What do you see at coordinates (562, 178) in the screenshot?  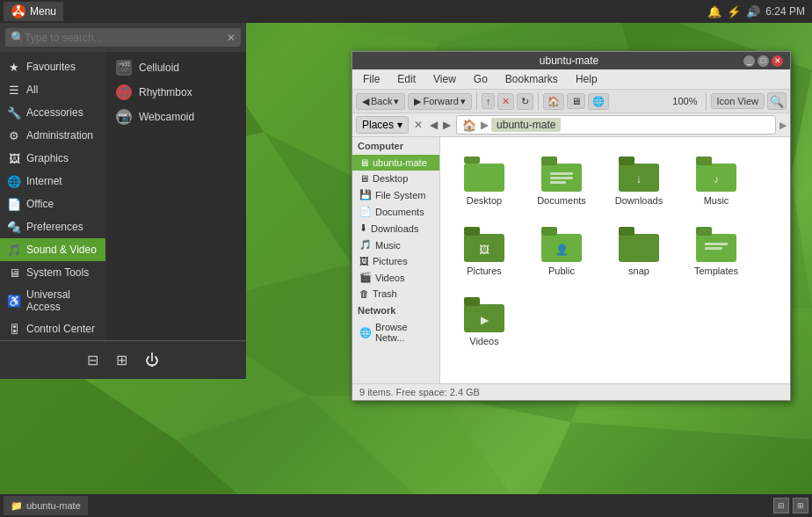 I see `file-item-documents: Documents` at bounding box center [562, 178].